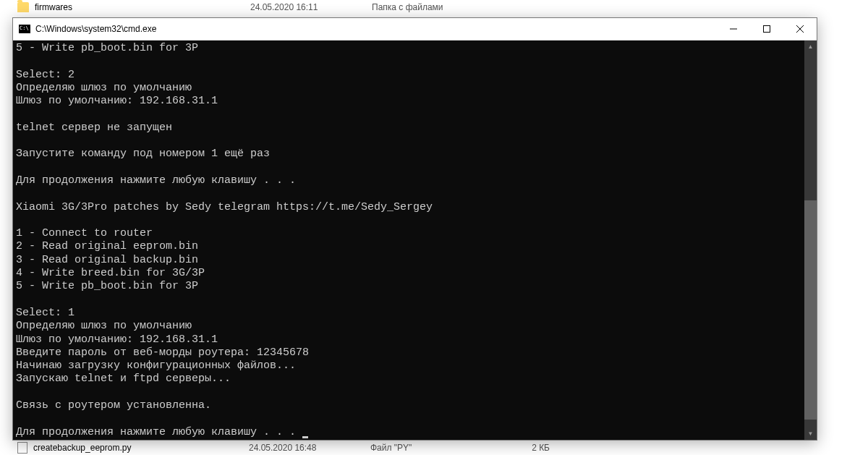 The image size is (868, 455). What do you see at coordinates (733, 29) in the screenshot?
I see `minimize-button` at bounding box center [733, 29].